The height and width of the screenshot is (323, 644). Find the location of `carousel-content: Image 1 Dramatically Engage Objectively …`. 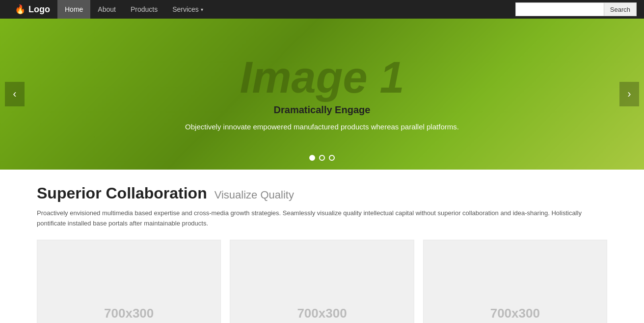

carousel-content: Image 1 Dramatically Engage Objectively … is located at coordinates (322, 94).